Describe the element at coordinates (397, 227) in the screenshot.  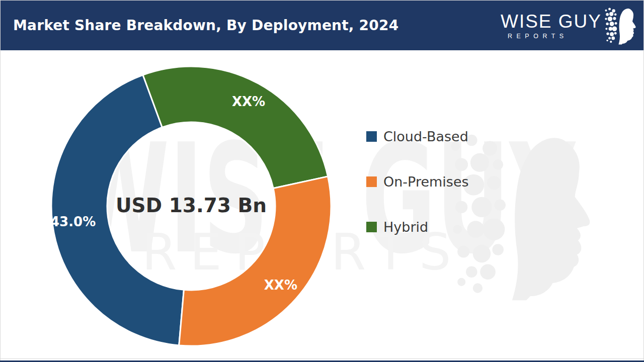
I see `legend-item-hybrid: Hybrid` at that location.